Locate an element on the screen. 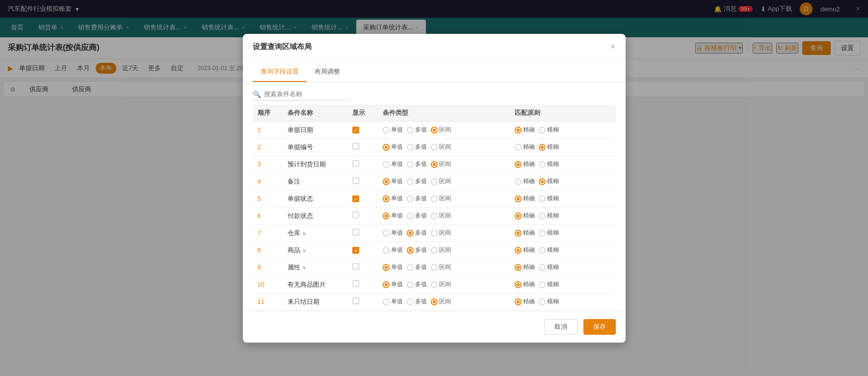  order-num: 4 is located at coordinates (259, 182).